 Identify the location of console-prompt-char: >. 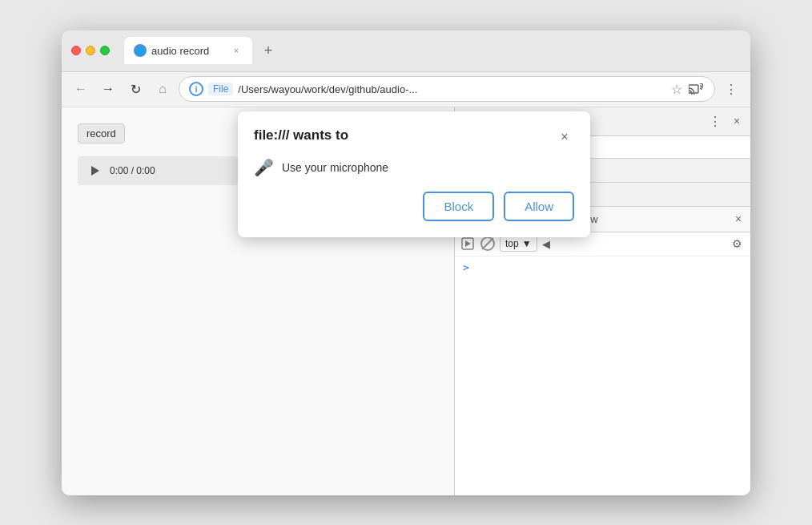
(466, 268).